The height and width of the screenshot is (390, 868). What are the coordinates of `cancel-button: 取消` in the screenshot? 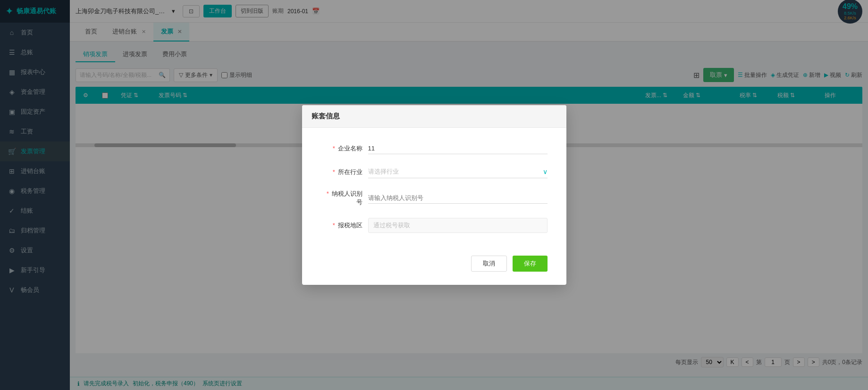 It's located at (489, 264).